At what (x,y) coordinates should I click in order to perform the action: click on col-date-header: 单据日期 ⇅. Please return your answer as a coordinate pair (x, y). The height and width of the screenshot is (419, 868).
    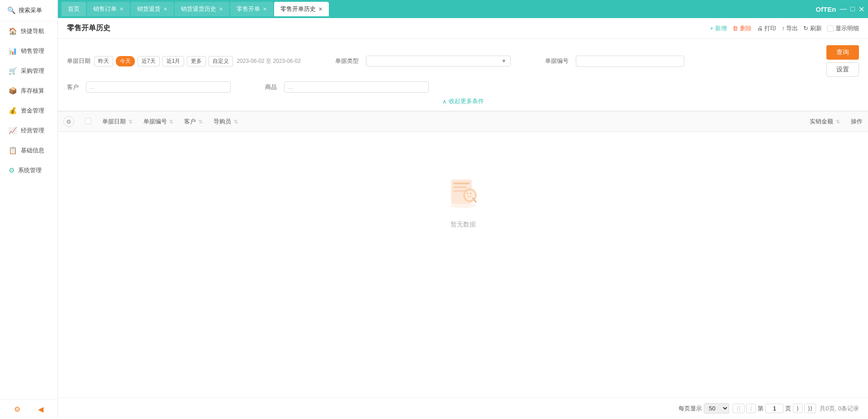
    Looking at the image, I should click on (118, 122).